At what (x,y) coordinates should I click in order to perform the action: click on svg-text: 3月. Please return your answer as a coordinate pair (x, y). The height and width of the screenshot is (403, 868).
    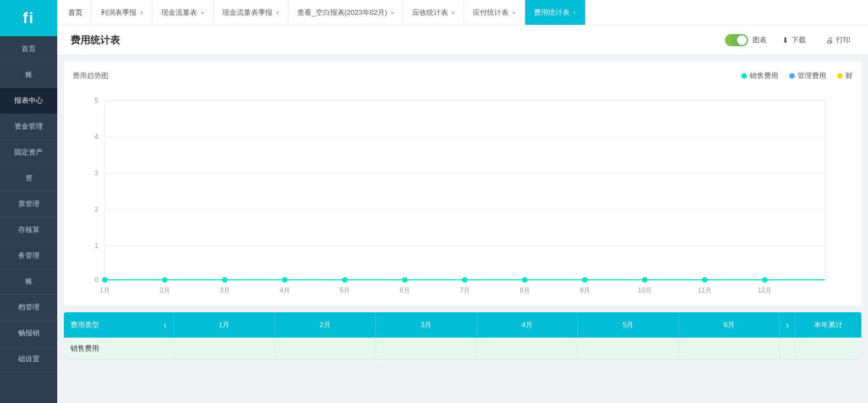
    Looking at the image, I should click on (225, 290).